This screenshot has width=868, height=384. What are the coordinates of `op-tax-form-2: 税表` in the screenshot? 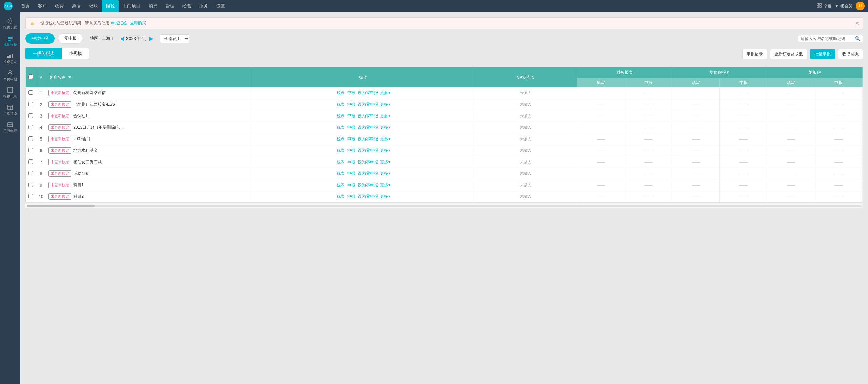 It's located at (341, 116).